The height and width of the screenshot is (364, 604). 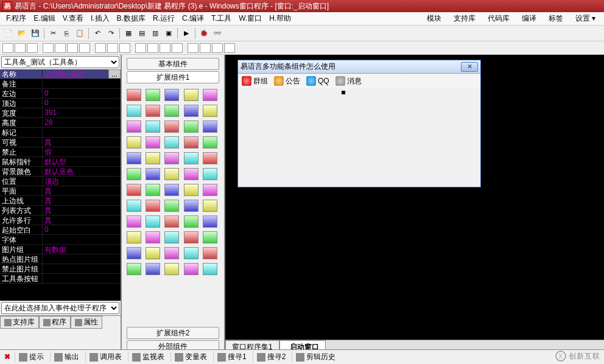 What do you see at coordinates (153, 48) in the screenshot?
I see `align-12-icon` at bounding box center [153, 48].